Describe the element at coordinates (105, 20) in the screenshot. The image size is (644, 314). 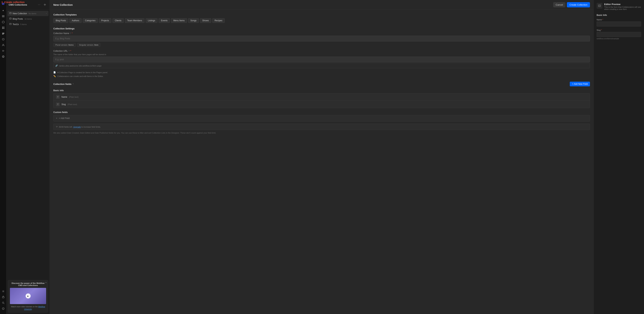
I see `template-projects: Projects` at that location.